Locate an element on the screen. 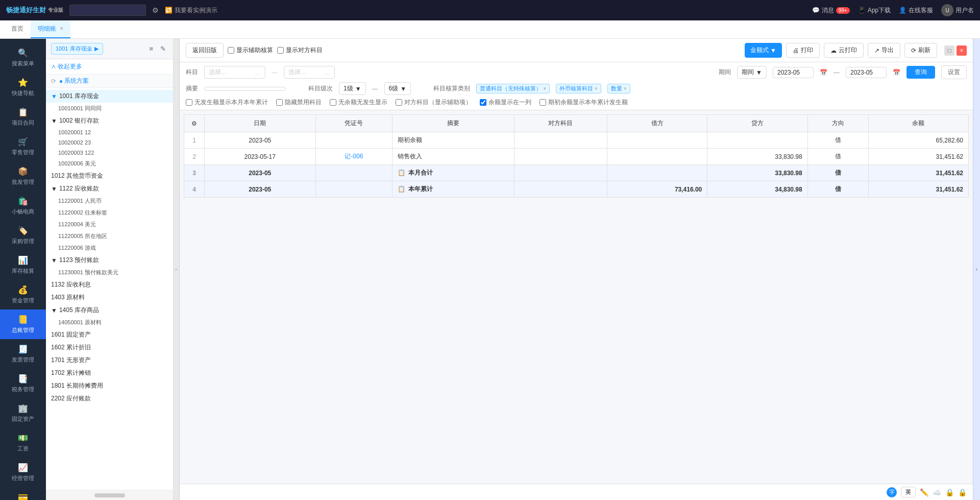 The height and width of the screenshot is (500, 980). period-calendar-icon-2: 📅 is located at coordinates (896, 73).